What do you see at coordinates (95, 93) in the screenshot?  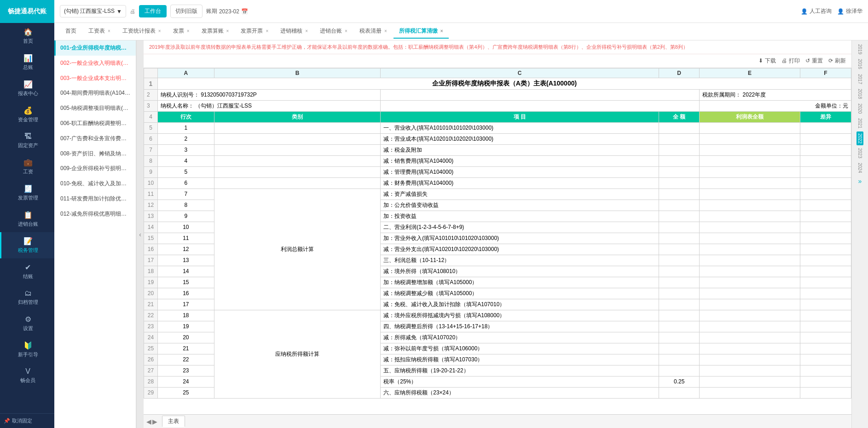 I see `sub-sidebar-item-004: 004-期间费用明细表(A1040...` at bounding box center [95, 93].